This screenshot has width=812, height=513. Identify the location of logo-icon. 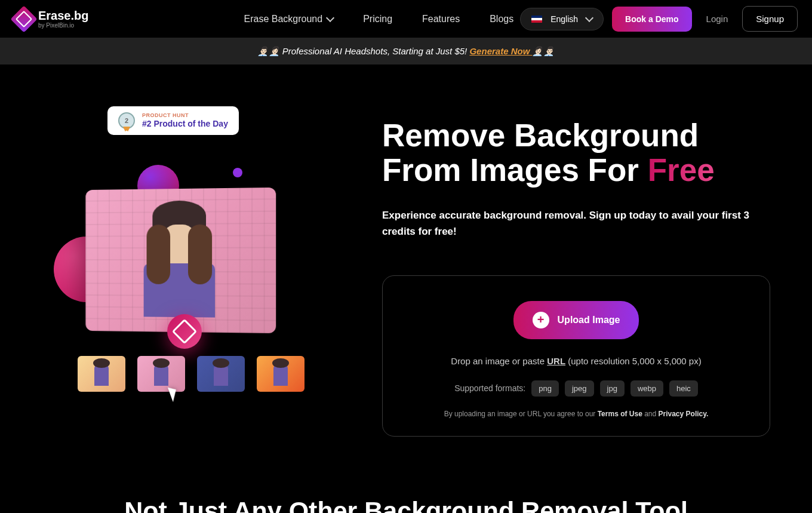
(24, 19).